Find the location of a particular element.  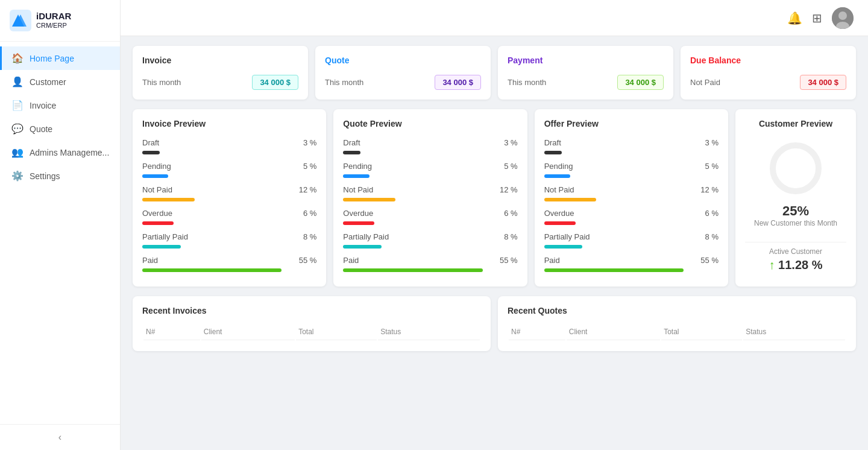

active-customer-percent: 11.28 % is located at coordinates (800, 265).